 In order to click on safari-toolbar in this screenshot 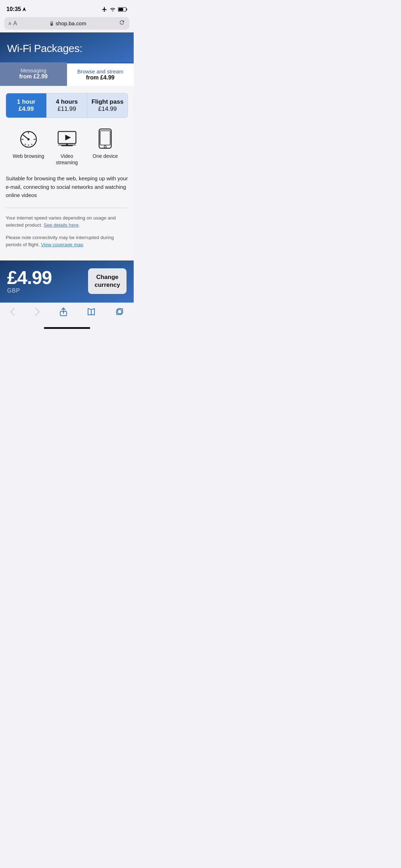, I will do `click(67, 314)`.